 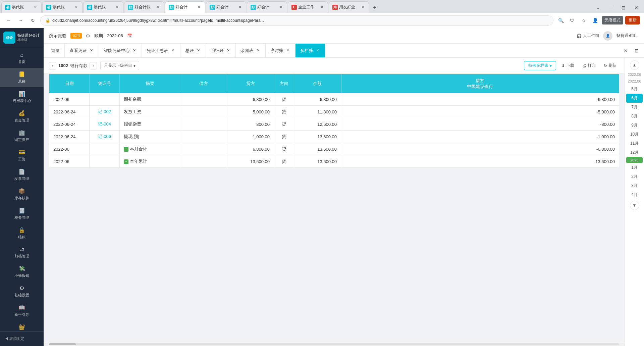 I want to click on sidebar-item-capital: 💰 资金管理, so click(x=22, y=116).